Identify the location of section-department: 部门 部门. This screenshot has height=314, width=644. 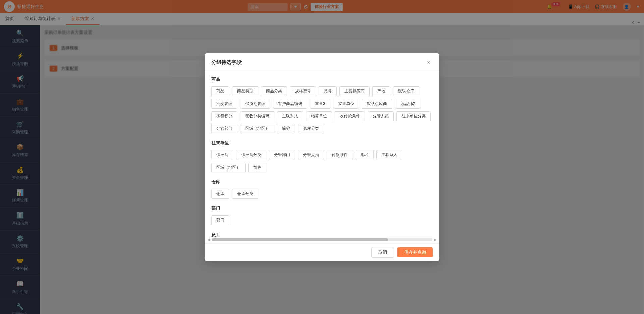
(322, 215).